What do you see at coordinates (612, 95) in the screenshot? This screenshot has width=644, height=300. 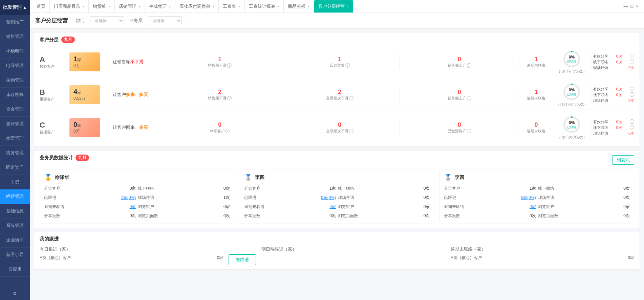 I see `tier-b-right-stats: 有效分享 0次 i 线下联络 0次 i 现场拜访 0次` at bounding box center [612, 95].